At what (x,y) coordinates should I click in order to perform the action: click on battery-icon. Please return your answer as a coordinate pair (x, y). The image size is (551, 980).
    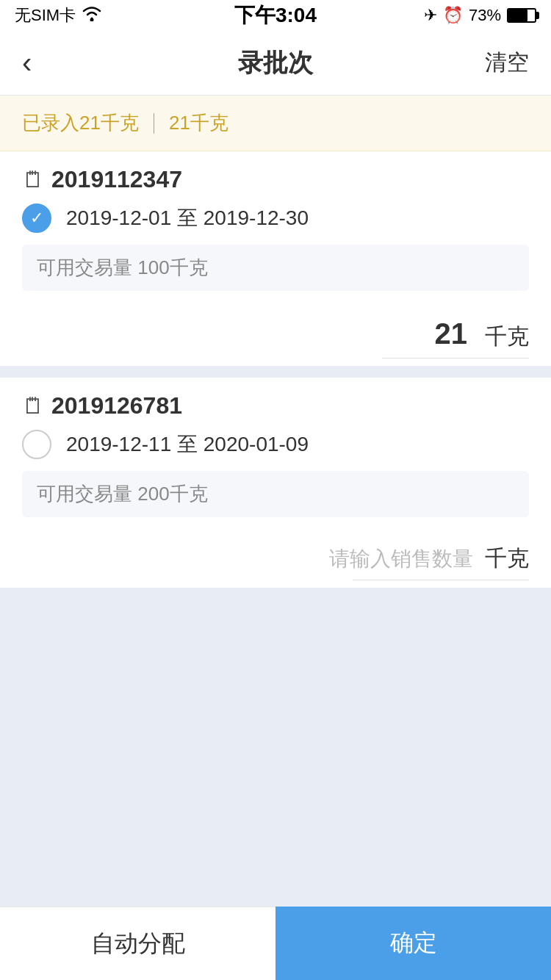
    Looking at the image, I should click on (522, 15).